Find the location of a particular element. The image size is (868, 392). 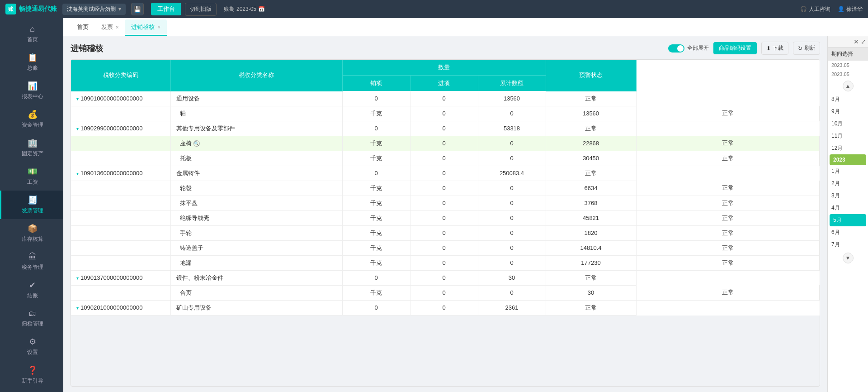

period-item: 6月 is located at coordinates (848, 233).